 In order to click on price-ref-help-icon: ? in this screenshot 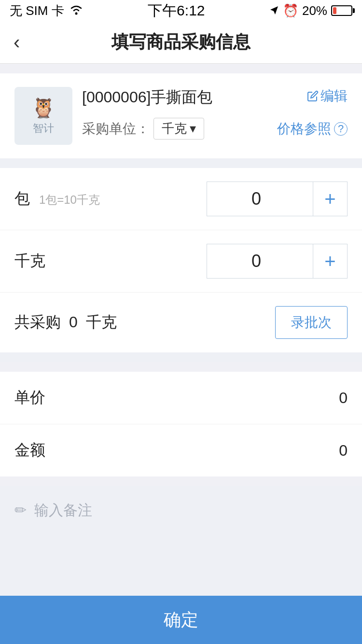, I will do `click(341, 129)`.